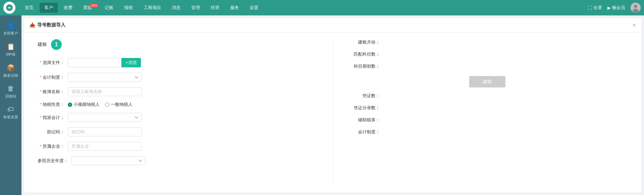 The height and width of the screenshot is (195, 644). What do you see at coordinates (11, 105) in the screenshot?
I see `sidebar: 👤 全部客户 📋 0申报 📦 账套迁移 🗑 回收站 🏷 标签设置` at bounding box center [11, 105].